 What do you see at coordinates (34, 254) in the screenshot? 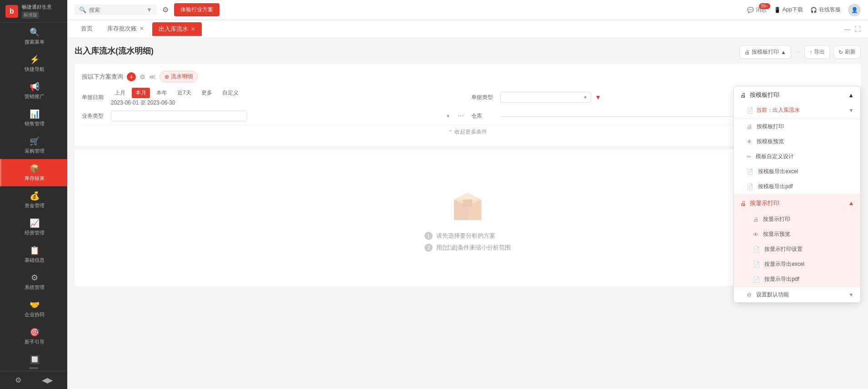
I see `sidebar-item-basic: 📋 基础信息` at bounding box center [34, 254].